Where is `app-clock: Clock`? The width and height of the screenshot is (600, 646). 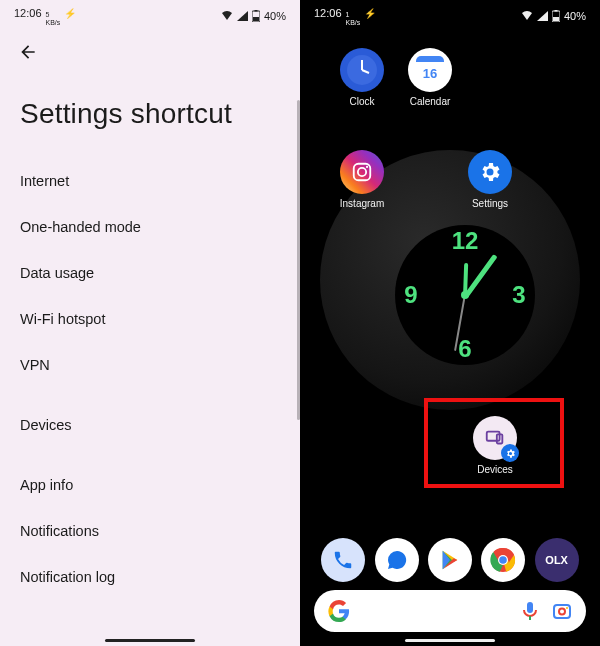
app-clock: Clock is located at coordinates (362, 78).